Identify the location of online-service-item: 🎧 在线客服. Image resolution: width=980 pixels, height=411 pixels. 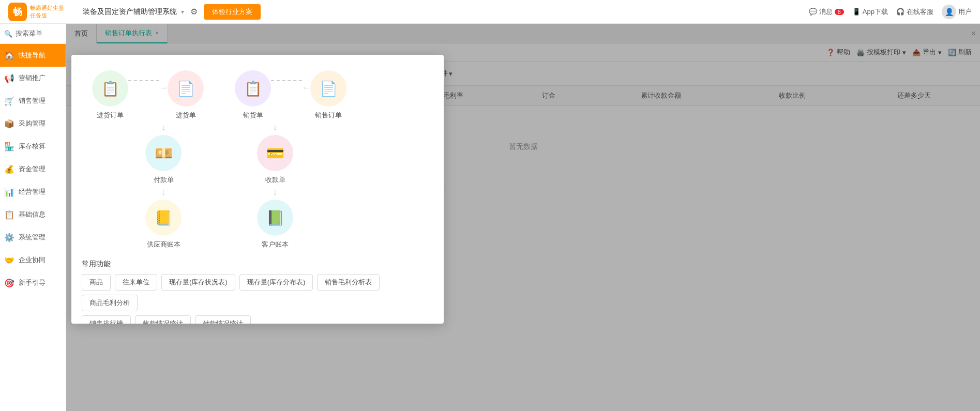
(915, 12).